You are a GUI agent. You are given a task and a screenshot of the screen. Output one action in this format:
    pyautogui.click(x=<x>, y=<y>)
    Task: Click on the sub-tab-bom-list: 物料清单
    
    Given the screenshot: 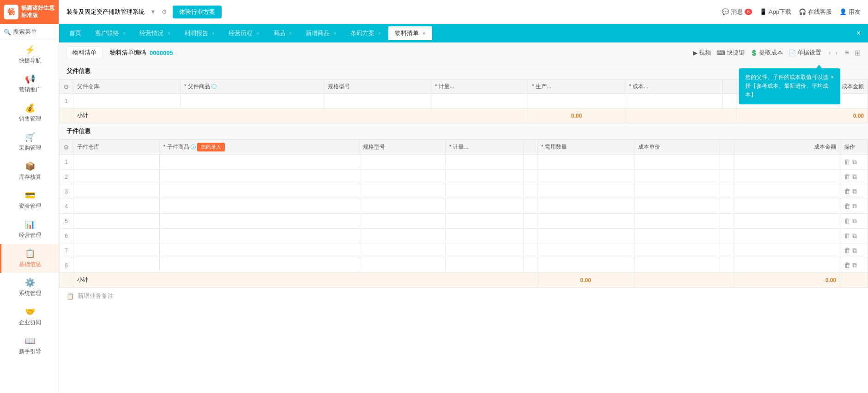 What is the action you would take?
    pyautogui.click(x=84, y=53)
    